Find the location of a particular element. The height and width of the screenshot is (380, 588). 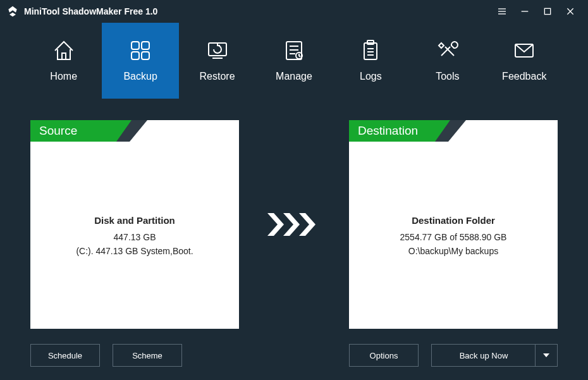

destination-button-row: Options Back up Now is located at coordinates (453, 355).